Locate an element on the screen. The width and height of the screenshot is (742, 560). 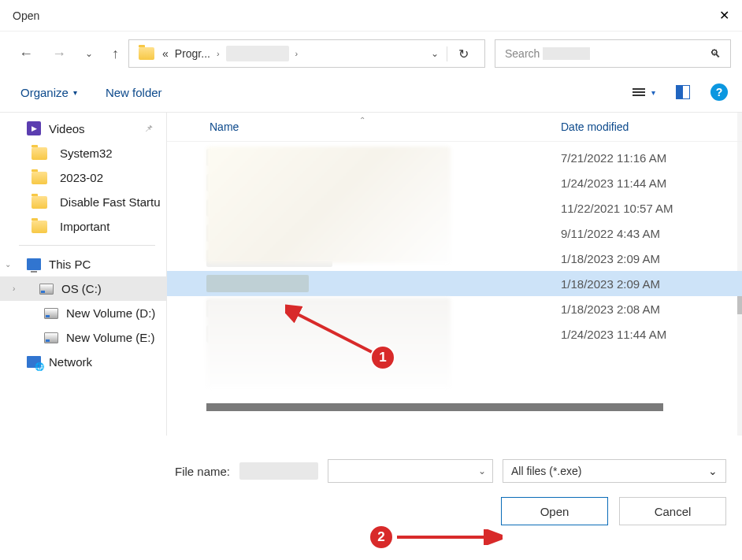
sidebar-item-important: Important is located at coordinates (83, 227).